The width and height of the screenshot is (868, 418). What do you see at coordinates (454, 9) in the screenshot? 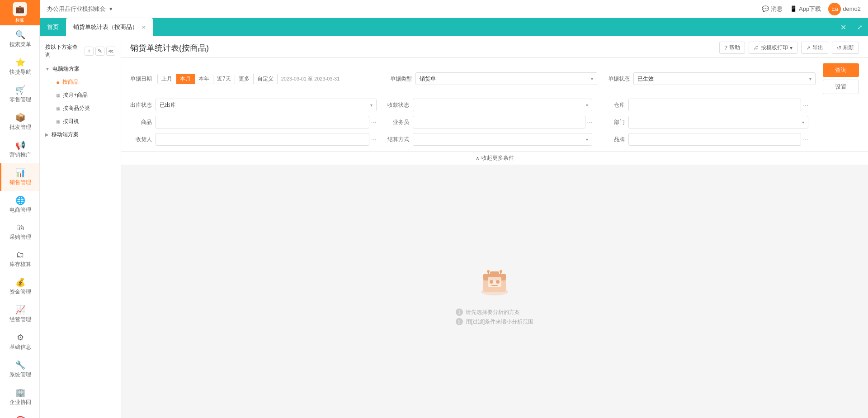
I see `top-header: 办公用品行业模拟账套 ▾ 💬 消息 📱 App下载 Ea demo2` at bounding box center [454, 9].